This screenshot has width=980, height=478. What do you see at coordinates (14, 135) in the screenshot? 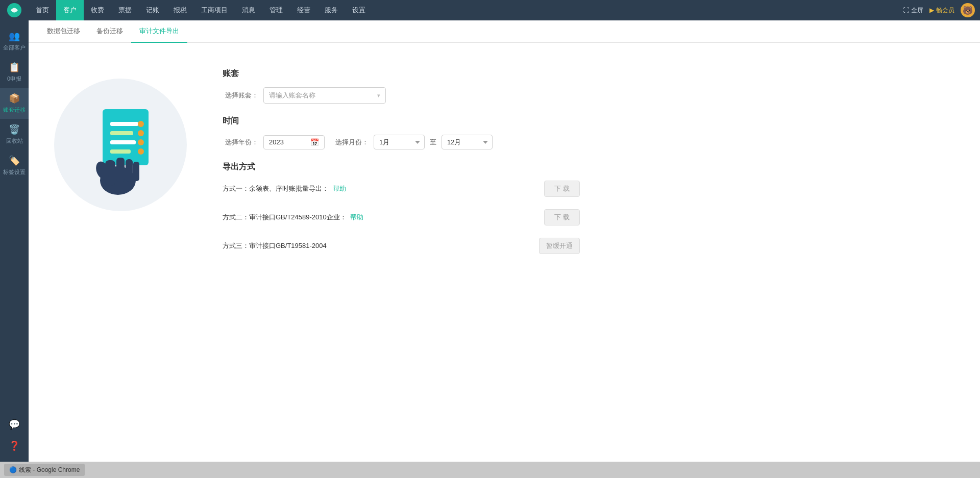
I see `sidebar-item-recycle: 🗑️ 回收站` at bounding box center [14, 135].